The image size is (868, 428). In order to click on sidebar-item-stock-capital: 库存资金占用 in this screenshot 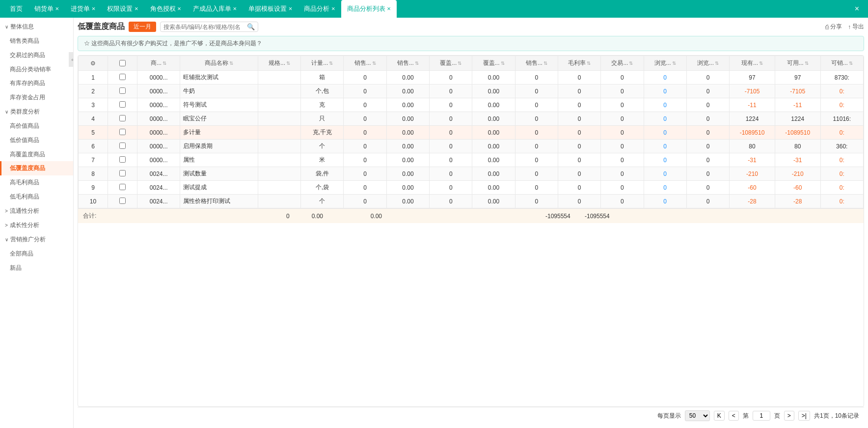, I will do `click(36, 97)`.